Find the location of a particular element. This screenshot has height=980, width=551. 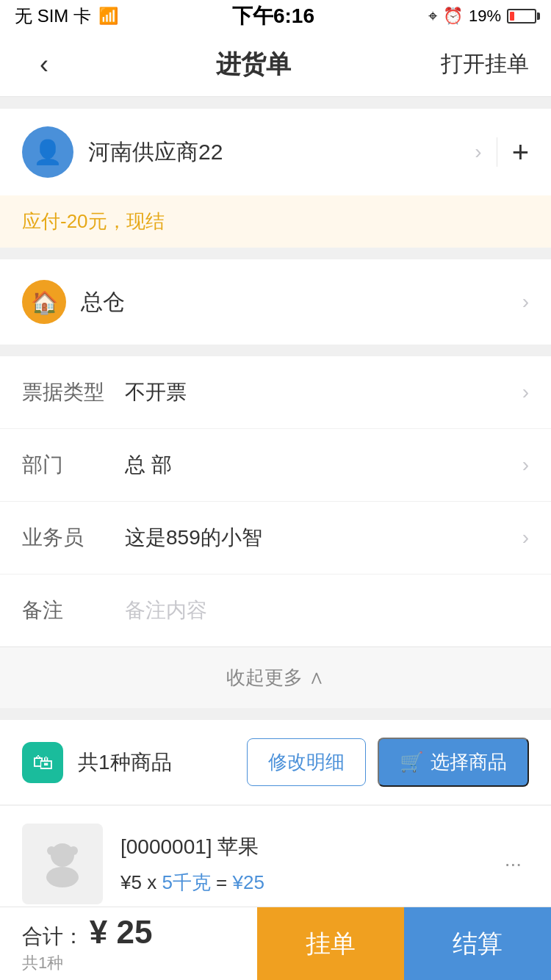

wifi-icon: 📶 is located at coordinates (109, 16).